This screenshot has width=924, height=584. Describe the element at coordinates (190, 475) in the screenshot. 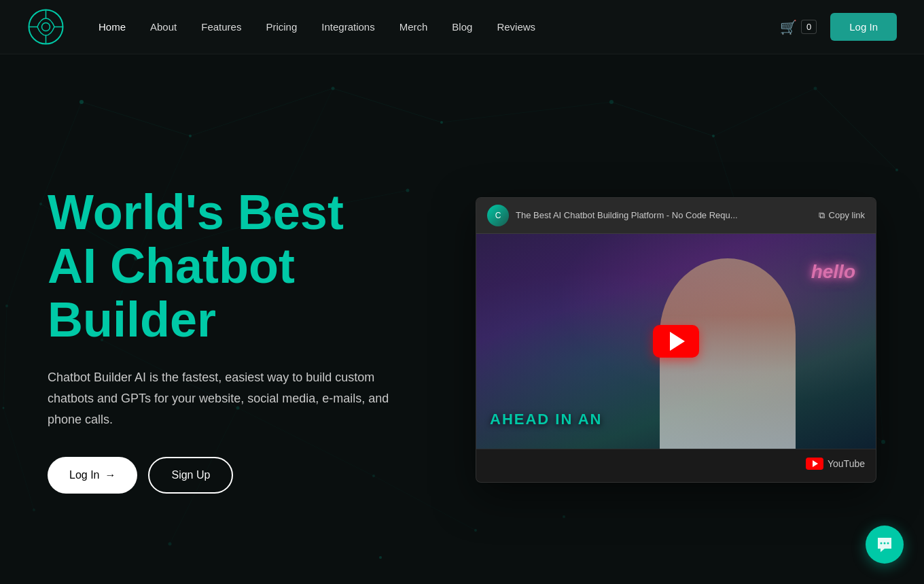

I see `hero-signup-button: Sign Up` at that location.